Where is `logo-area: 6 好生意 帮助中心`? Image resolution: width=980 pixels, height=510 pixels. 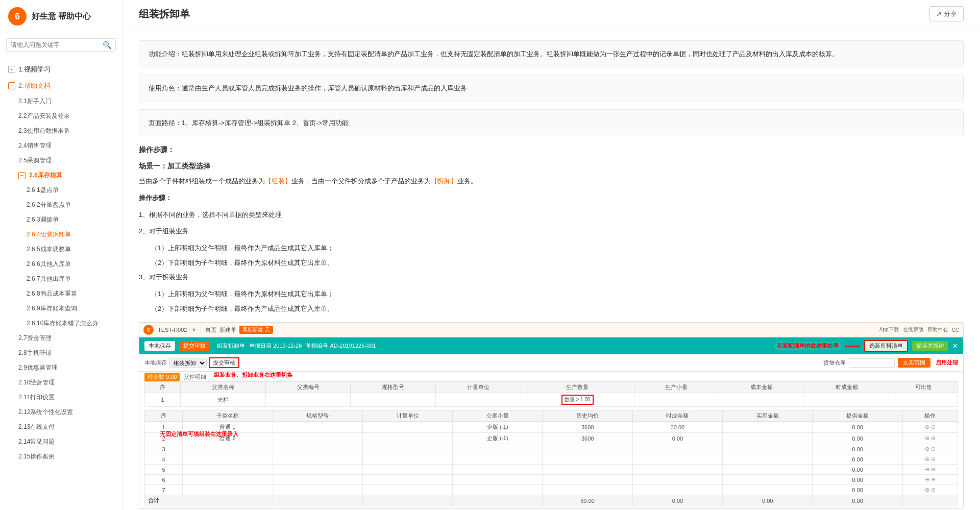 logo-area: 6 好生意 帮助中心 is located at coordinates (61, 16).